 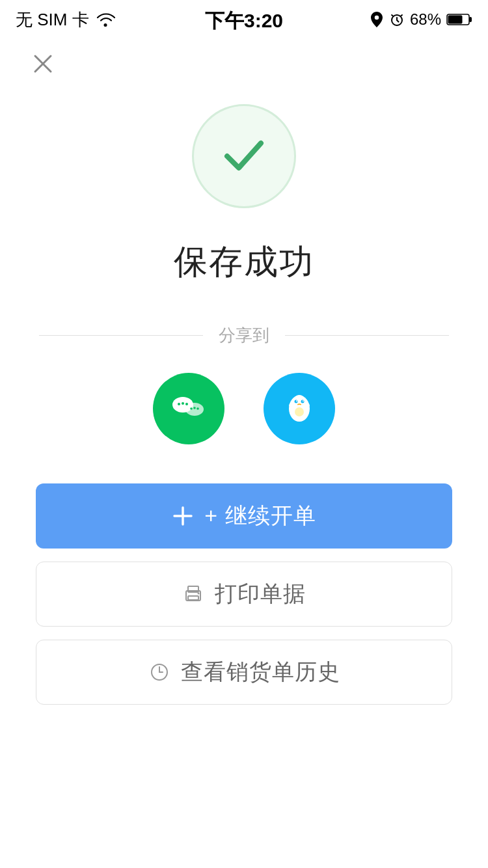 I want to click on wechat-share-button, so click(x=189, y=409).